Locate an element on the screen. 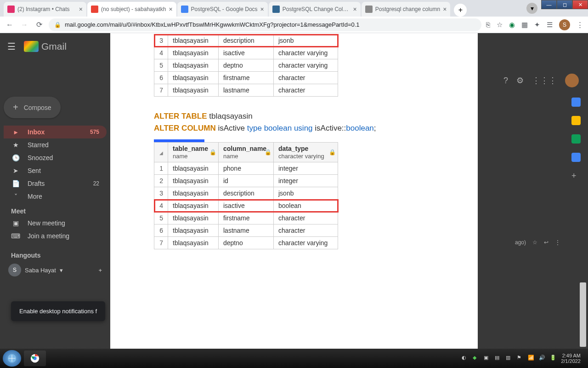  account-avatar is located at coordinates (572, 80).